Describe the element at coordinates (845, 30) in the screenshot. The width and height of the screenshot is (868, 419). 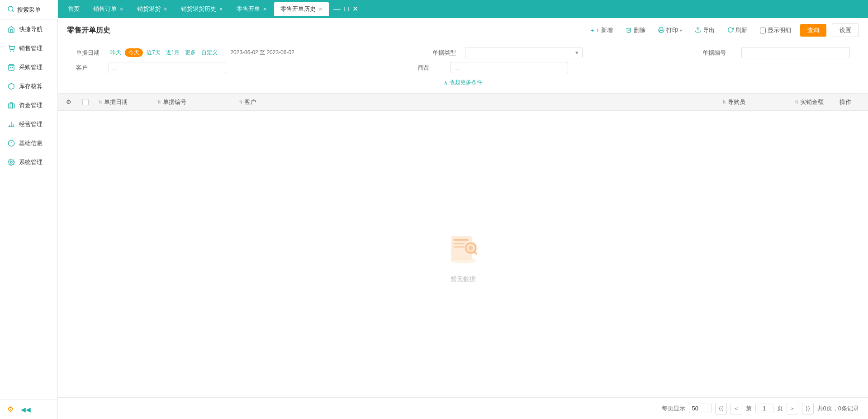
I see `settings-button: 设置` at that location.